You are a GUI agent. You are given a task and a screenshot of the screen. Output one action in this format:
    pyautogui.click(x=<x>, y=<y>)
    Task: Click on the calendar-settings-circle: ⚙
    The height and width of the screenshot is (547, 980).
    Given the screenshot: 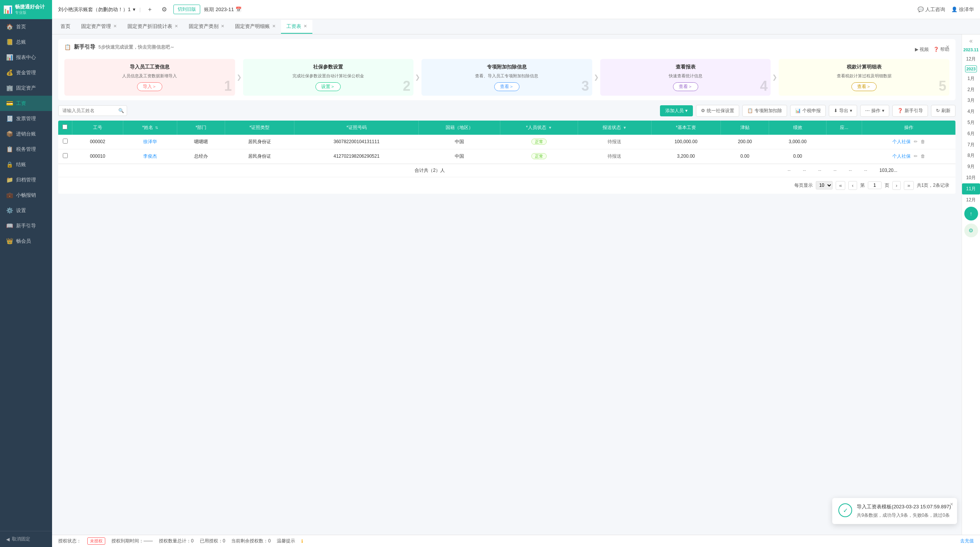 What is the action you would take?
    pyautogui.click(x=971, y=230)
    